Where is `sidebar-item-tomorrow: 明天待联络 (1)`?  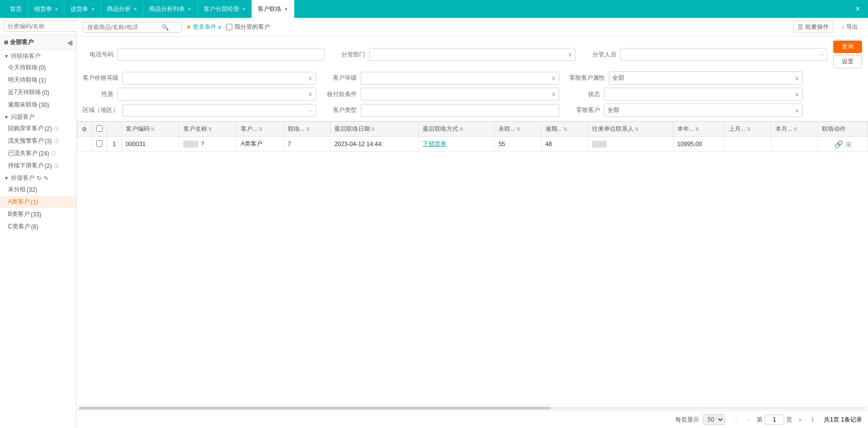 sidebar-item-tomorrow: 明天待联络 (1) is located at coordinates (38, 80).